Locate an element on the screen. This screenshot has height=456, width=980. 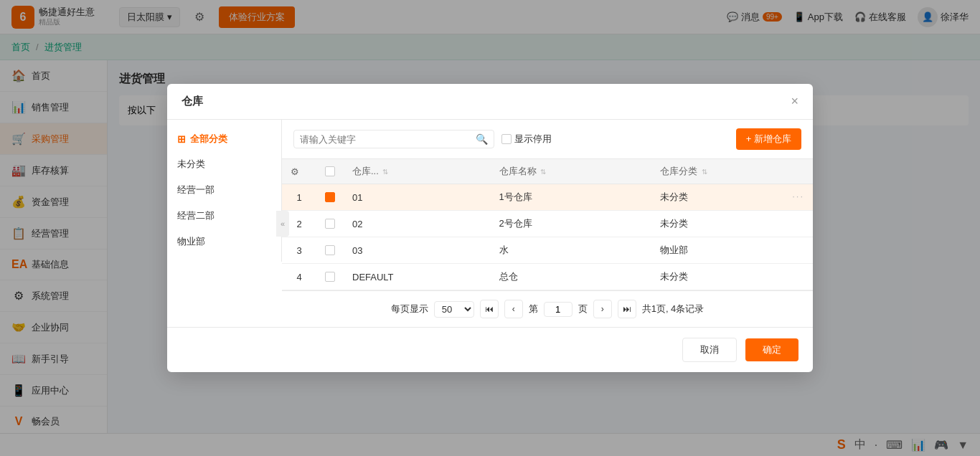
category-item-dept2: 经营二部 is located at coordinates (224, 216).